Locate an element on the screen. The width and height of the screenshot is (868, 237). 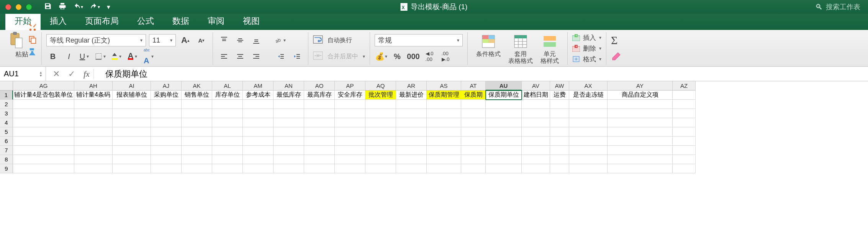
cell-AG2 is located at coordinates (44, 104).